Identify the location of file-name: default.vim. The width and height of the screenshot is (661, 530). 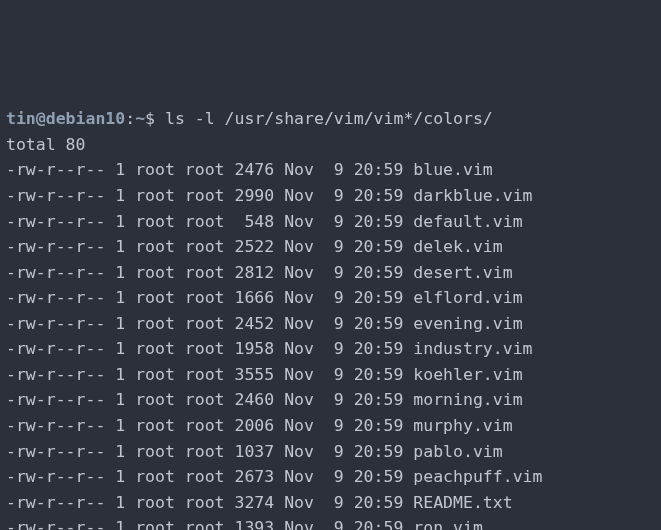
(468, 222).